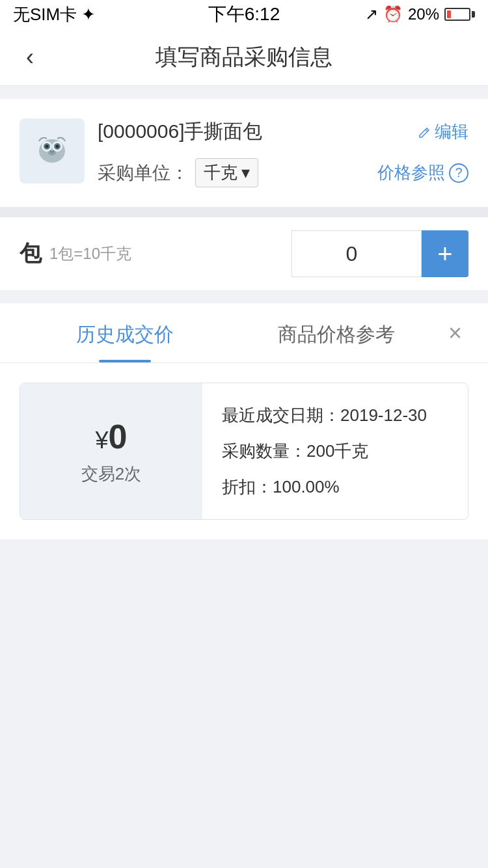 Image resolution: width=488 pixels, height=868 pixels. What do you see at coordinates (31, 254) in the screenshot?
I see `qty-unit-label: 包` at bounding box center [31, 254].